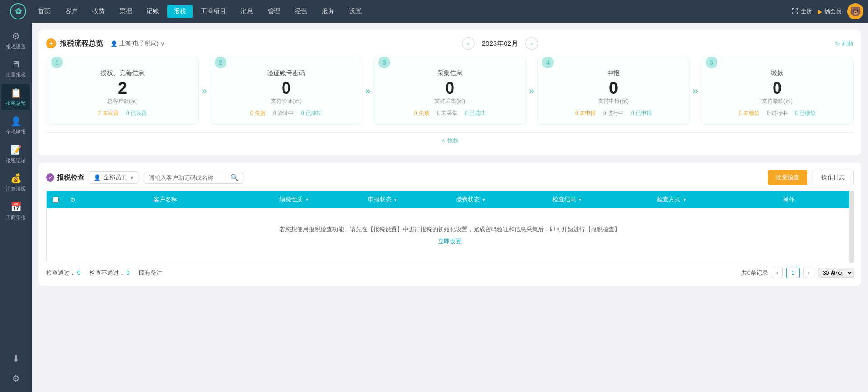 The height and width of the screenshot is (392, 868). What do you see at coordinates (548, 62) in the screenshot?
I see `step-number-4: 4` at bounding box center [548, 62].